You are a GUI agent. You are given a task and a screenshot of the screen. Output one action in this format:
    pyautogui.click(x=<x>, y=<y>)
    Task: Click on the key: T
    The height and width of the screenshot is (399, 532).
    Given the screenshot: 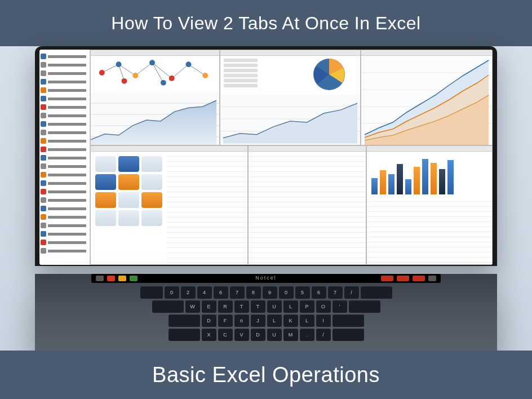 What is the action you would take?
    pyautogui.click(x=242, y=307)
    